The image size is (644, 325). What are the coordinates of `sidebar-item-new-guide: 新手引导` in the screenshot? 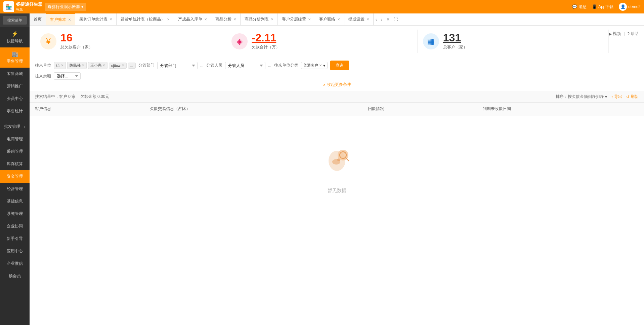 It's located at (15, 239).